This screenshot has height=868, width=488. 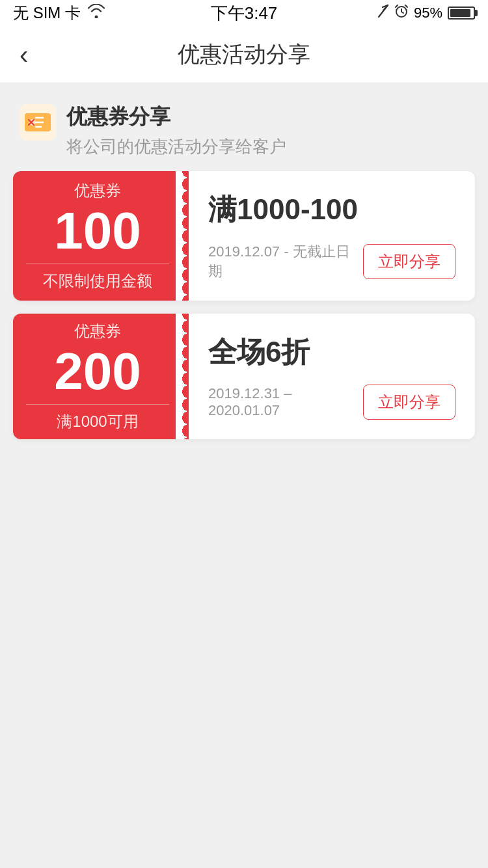 What do you see at coordinates (98, 422) in the screenshot?
I see `coupon-condition-2: 满1000可用` at bounding box center [98, 422].